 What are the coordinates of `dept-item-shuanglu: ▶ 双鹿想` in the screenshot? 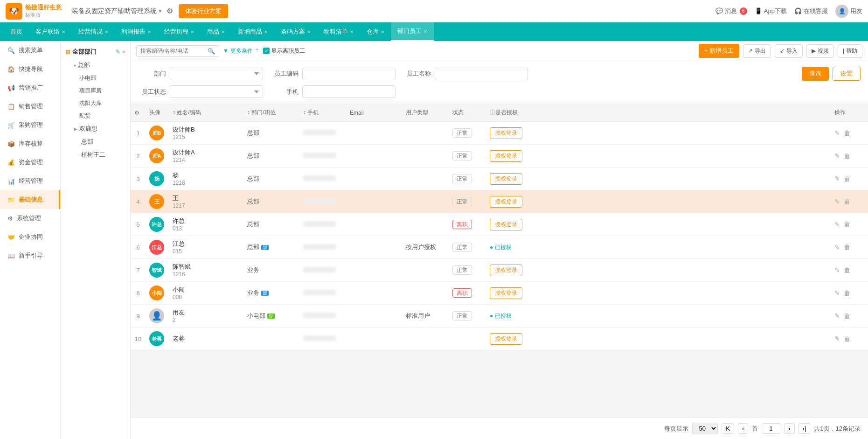 It's located at (97, 129).